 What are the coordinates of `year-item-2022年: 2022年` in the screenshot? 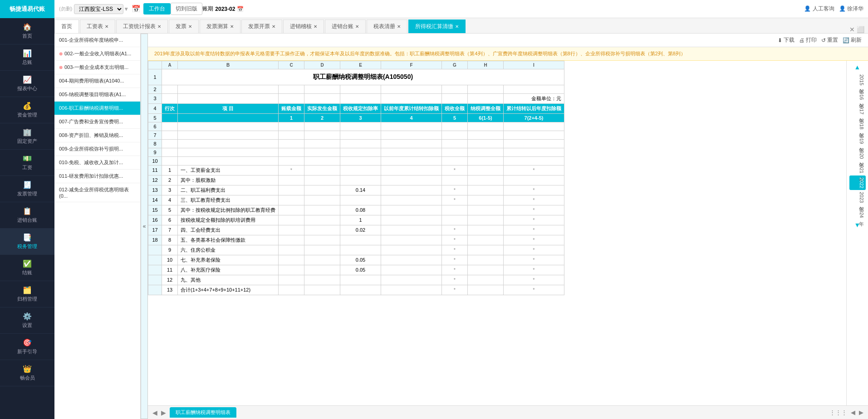 It's located at (858, 183).